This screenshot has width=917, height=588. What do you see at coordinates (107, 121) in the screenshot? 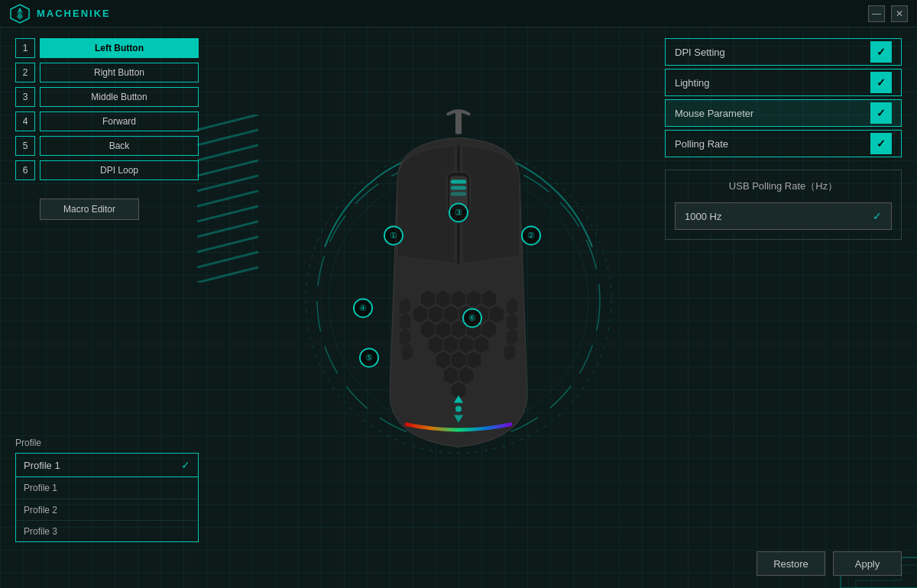
I see `btn-row-4: 4 Forward` at bounding box center [107, 121].